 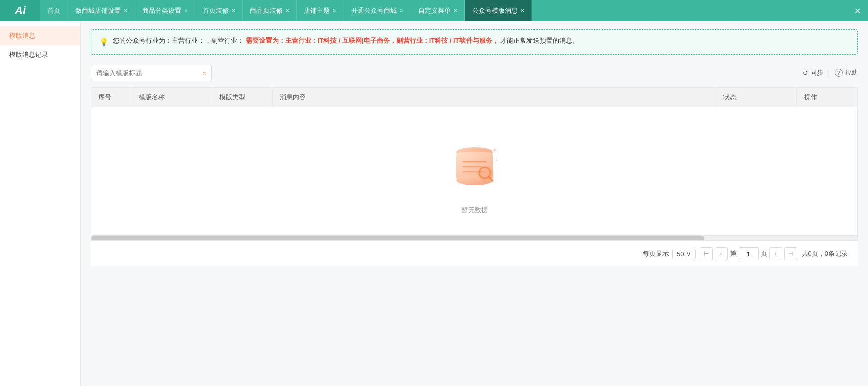 I want to click on last-page-button: ⊣, so click(x=791, y=254).